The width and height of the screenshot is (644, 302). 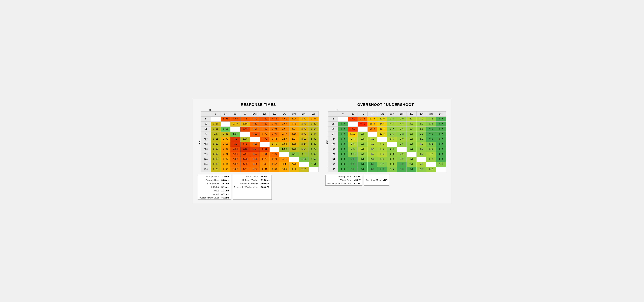 I want to click on table-cell: 2.16, so click(x=216, y=164).